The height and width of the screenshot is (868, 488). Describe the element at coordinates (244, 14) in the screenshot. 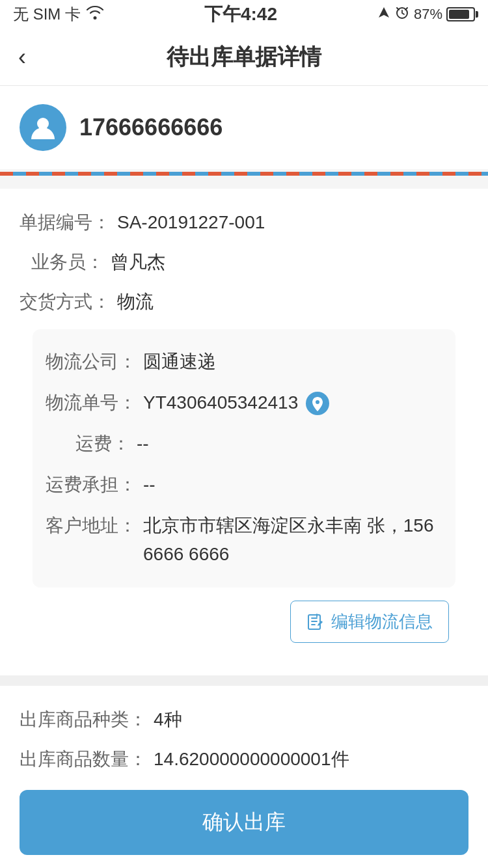

I see `status-bar: 无 SIM 卡 下午4:42 87%` at that location.